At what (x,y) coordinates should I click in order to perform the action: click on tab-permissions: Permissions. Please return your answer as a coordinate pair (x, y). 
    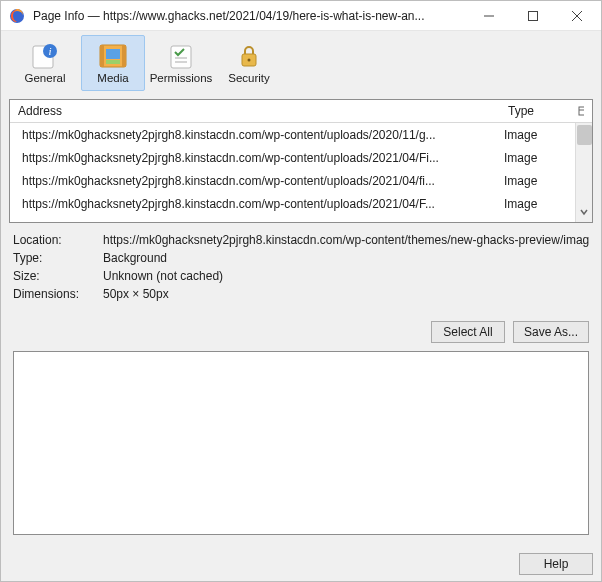
    Looking at the image, I should click on (181, 63).